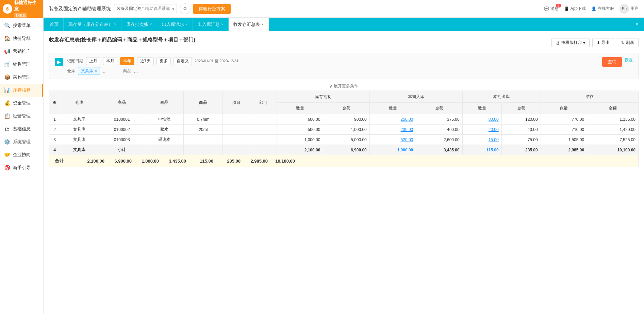 Image resolution: width=644 pixels, height=314 pixels. What do you see at coordinates (571, 43) in the screenshot?
I see `print-button: 🖨 按模版打印 ▾` at bounding box center [571, 43].